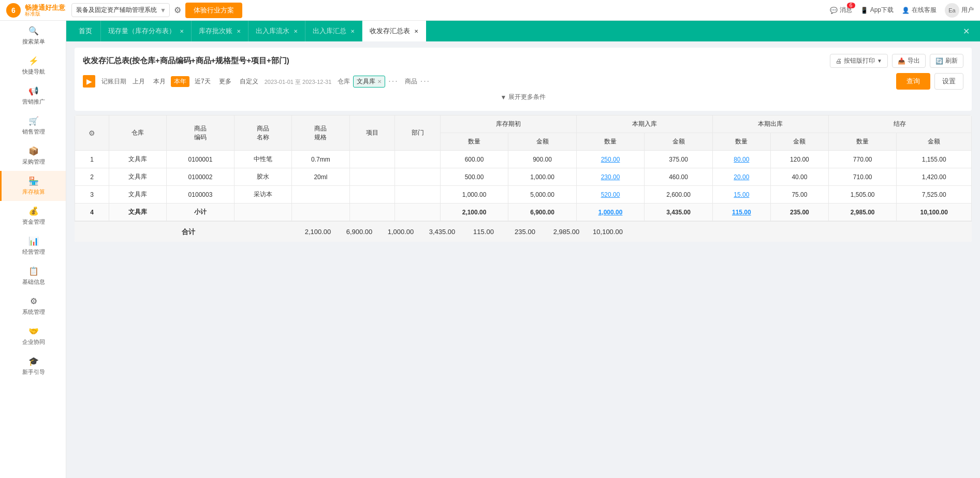  I want to click on in-qty-link-0: 250.00, so click(611, 160).